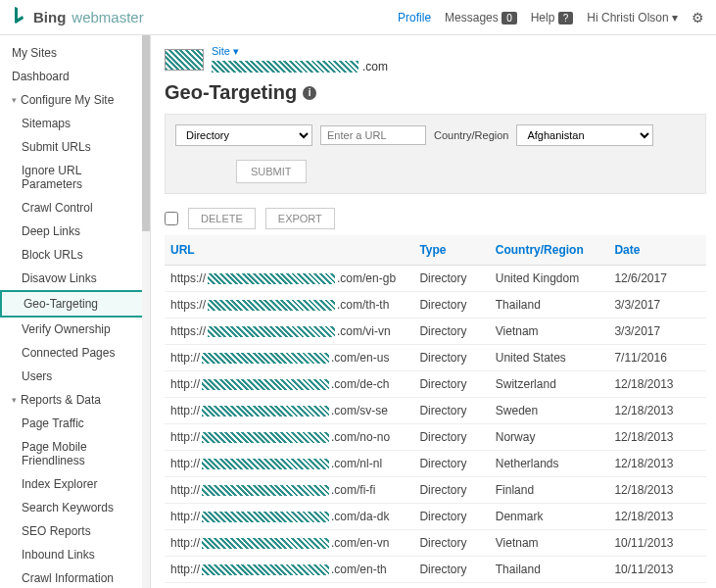 The width and height of the screenshot is (716, 588). What do you see at coordinates (435, 384) in the screenshot?
I see `table-row: http://.com/de-chDirectorySwitzerland12/…` at bounding box center [435, 384].